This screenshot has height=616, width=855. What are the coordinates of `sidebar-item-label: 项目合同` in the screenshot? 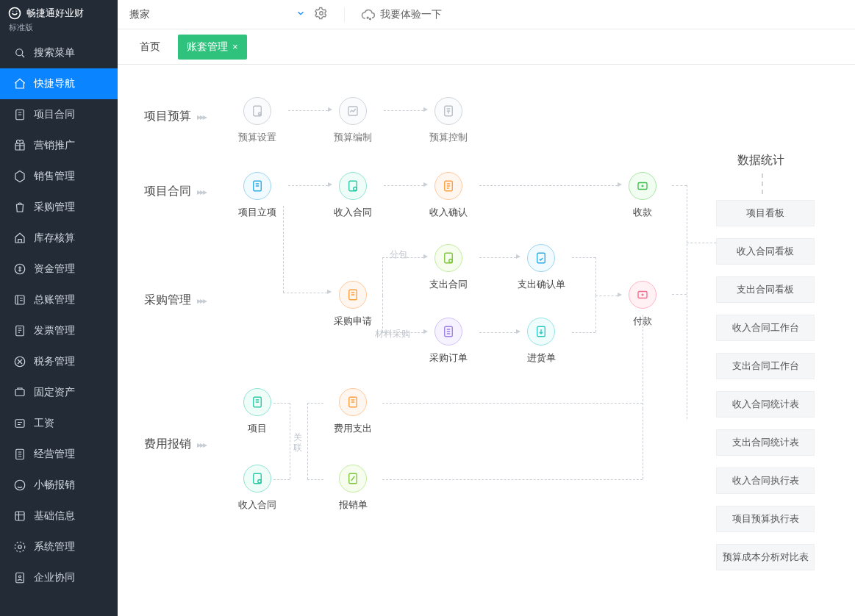 It's located at (54, 115).